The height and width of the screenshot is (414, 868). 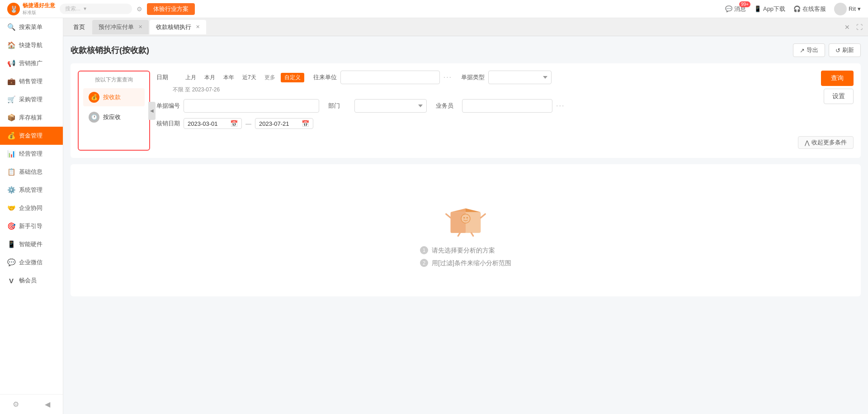 I want to click on tab-prepay: 预付冲应付单 ✕, so click(x=120, y=27).